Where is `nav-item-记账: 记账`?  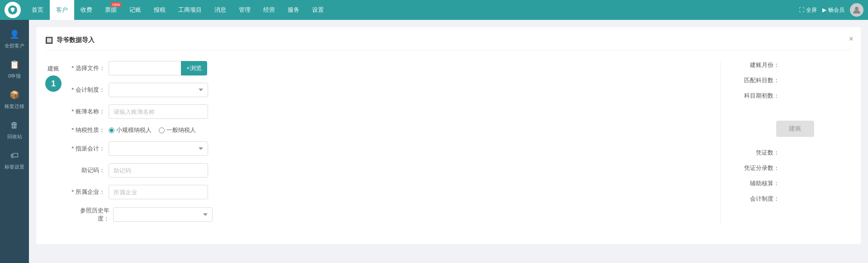 nav-item-记账: 记账 is located at coordinates (135, 10).